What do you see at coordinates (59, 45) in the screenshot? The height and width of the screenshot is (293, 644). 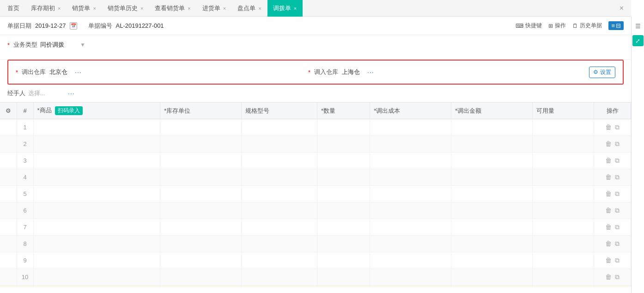 I see `business-type-value: 同价调拨` at bounding box center [59, 45].